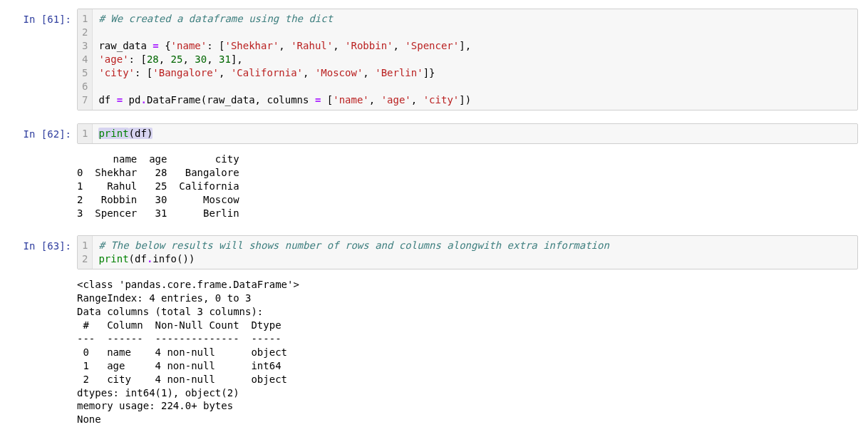  What do you see at coordinates (131, 100) in the screenshot?
I see `code-token: pd` at bounding box center [131, 100].